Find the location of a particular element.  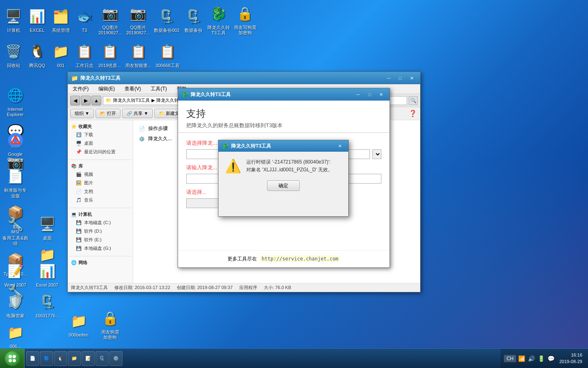

status-selected: 降龙久久转T3工具 is located at coordinates (89, 288).